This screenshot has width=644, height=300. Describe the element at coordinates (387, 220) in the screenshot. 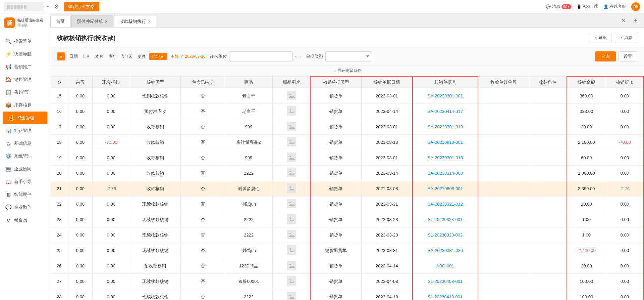

I see `cell-verify-doc-date: 2023-03-28` at that location.